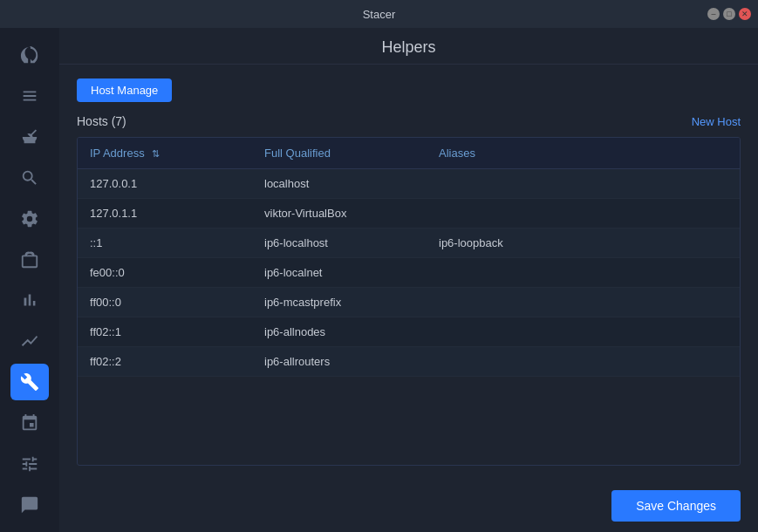 This screenshot has width=758, height=532. I want to click on close-button: ✕, so click(745, 14).